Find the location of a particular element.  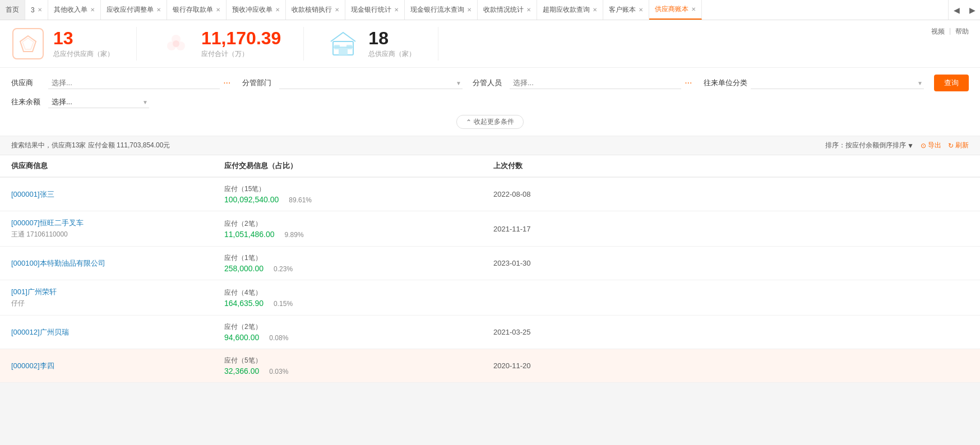

th-last-payment: 上次付数 is located at coordinates (731, 166).